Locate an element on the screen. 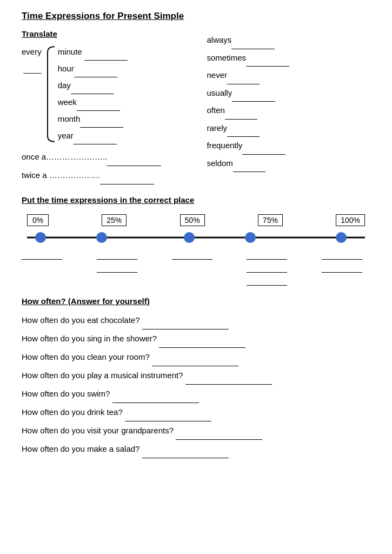 Image resolution: width=392 pixels, height=554 pixels. ans-blank-5a is located at coordinates (342, 255).